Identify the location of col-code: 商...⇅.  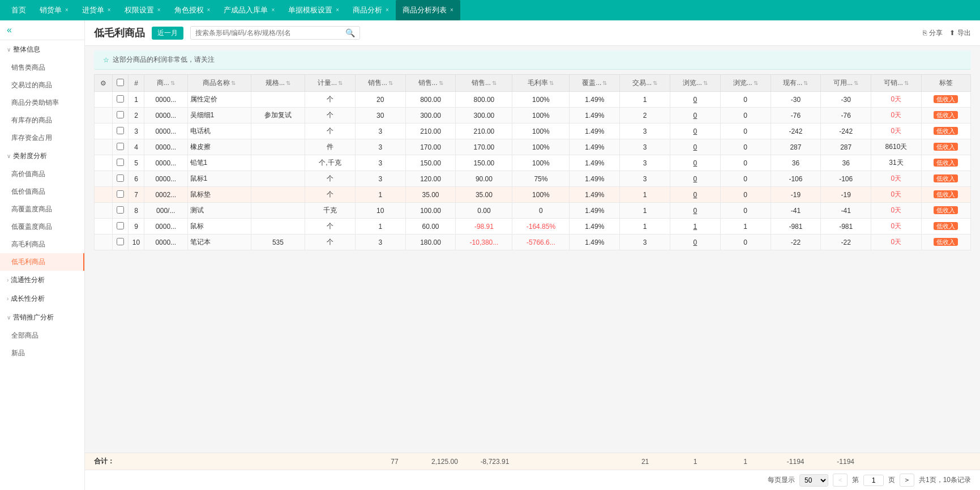
(166, 83).